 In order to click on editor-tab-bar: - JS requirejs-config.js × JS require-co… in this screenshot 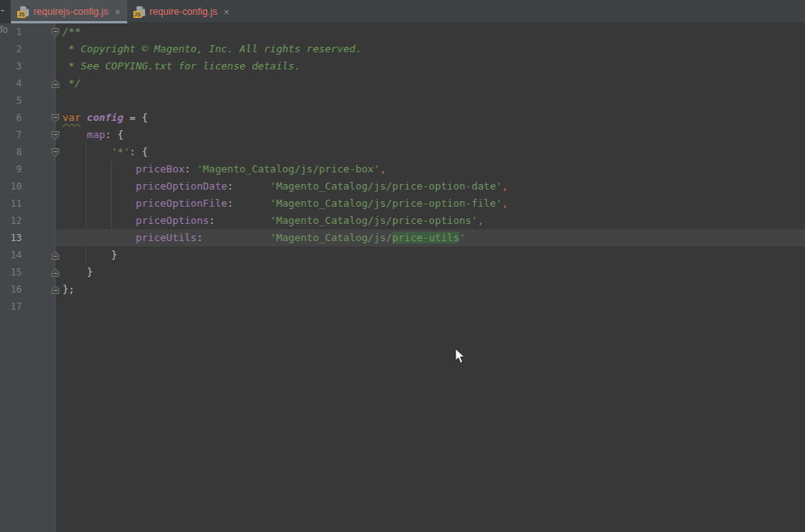, I will do `click(402, 12)`.